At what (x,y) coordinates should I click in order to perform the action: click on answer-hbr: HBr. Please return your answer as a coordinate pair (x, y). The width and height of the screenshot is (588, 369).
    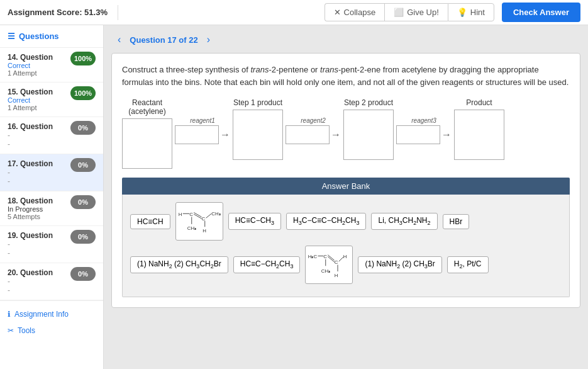
    Looking at the image, I should click on (457, 222).